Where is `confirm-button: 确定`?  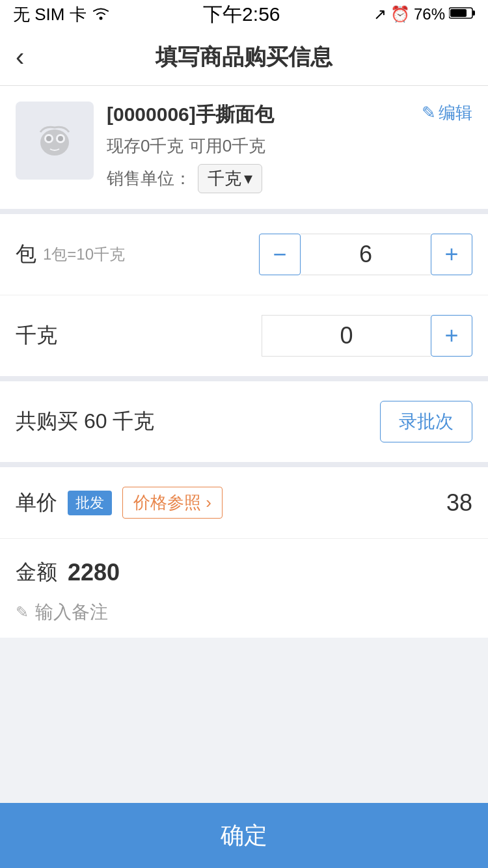 confirm-button: 确定 is located at coordinates (244, 835).